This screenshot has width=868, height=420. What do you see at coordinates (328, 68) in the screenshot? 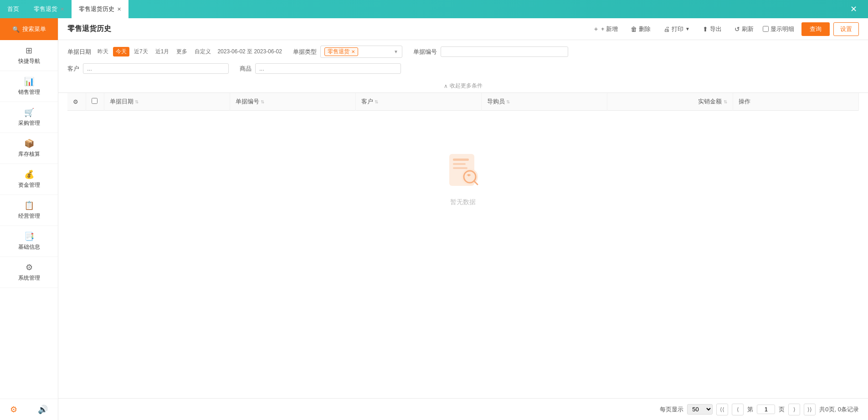
I see `goods-input` at bounding box center [328, 68].